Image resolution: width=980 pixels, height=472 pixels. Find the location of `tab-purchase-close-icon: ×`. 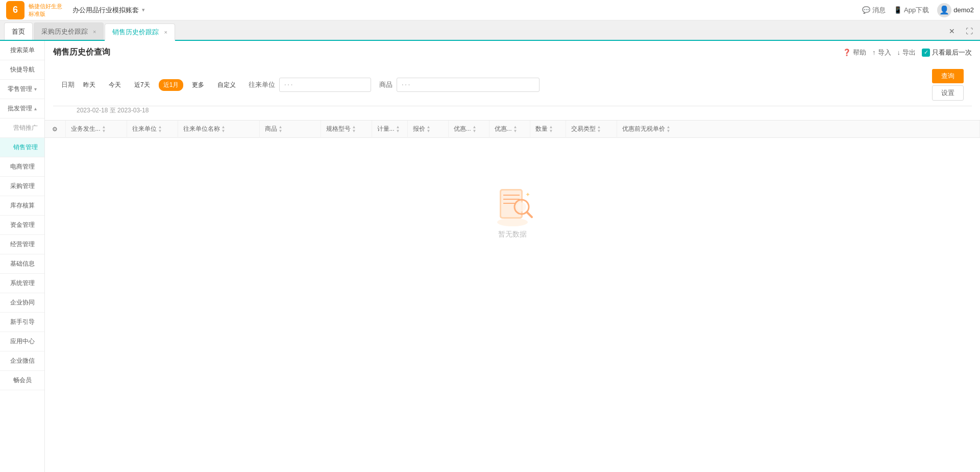

tab-purchase-close-icon: × is located at coordinates (94, 32).